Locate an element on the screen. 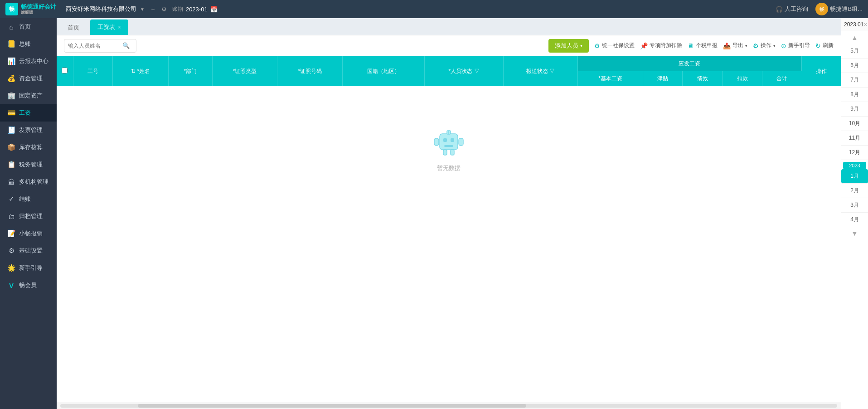  sidebar-label-multi: 多机构管理 is located at coordinates (34, 182).